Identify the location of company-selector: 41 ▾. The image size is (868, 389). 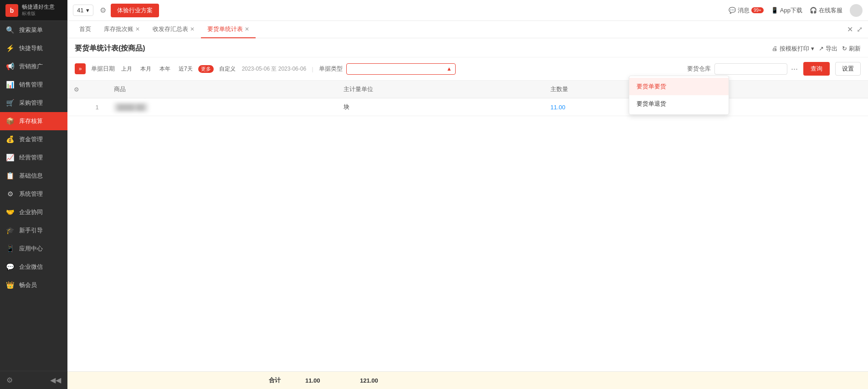
(83, 10).